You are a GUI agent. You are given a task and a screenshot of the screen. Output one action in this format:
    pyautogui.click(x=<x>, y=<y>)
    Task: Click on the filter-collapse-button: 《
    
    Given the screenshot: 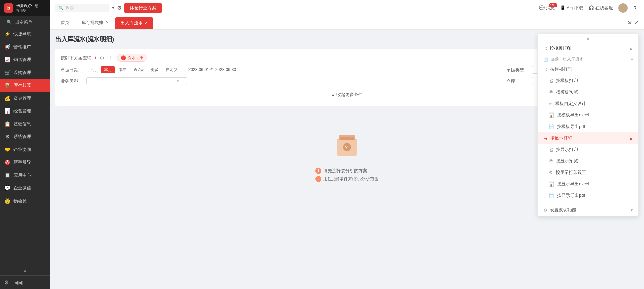 What is the action you would take?
    pyautogui.click(x=109, y=58)
    